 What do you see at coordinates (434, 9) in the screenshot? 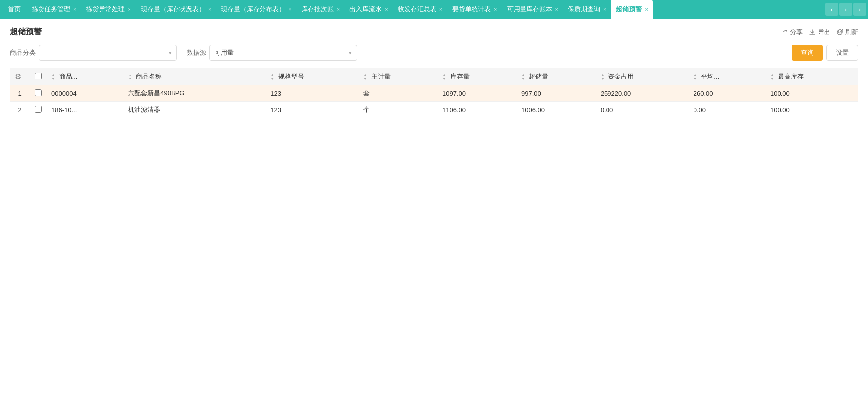
I see `top-nav: 首页 拣货任务管理 × 拣货异常处理 × 现存量（库存状况表） × 现存量（库存…` at bounding box center [434, 9].